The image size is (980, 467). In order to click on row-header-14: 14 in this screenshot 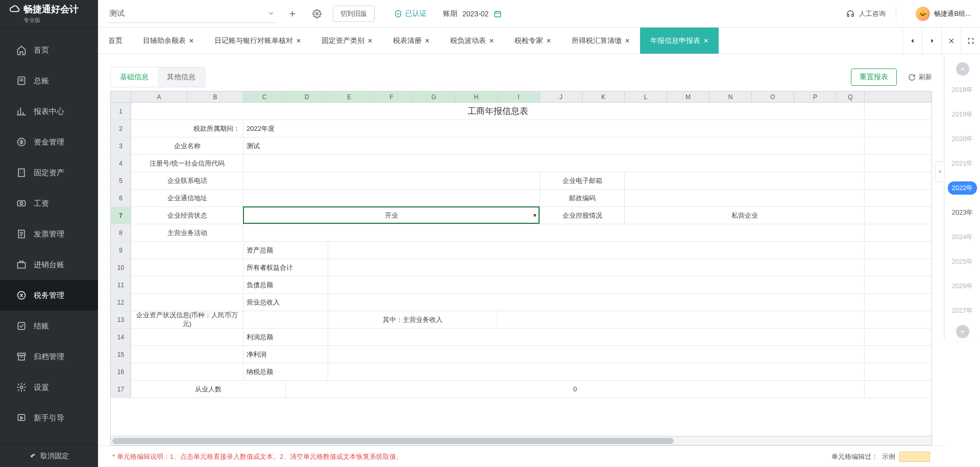, I will do `click(121, 337)`.